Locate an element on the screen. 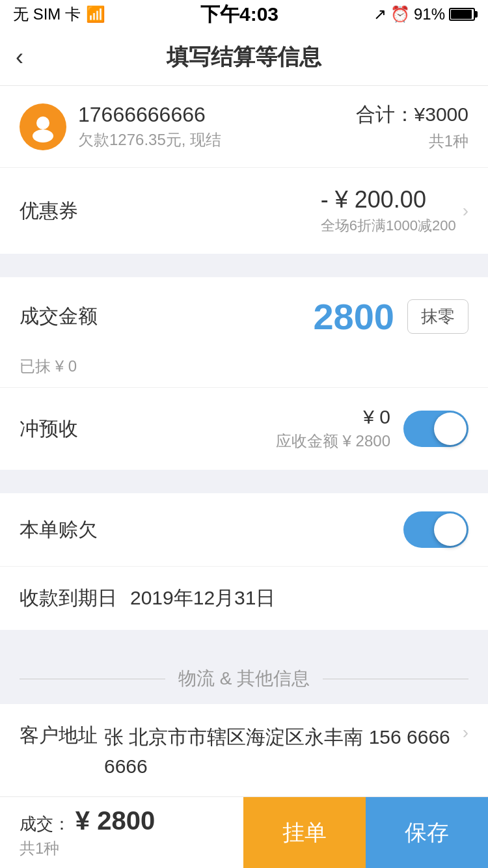  bottom-bar: 成交： ¥ 2800 共1种 挂单 保存 is located at coordinates (244, 832).